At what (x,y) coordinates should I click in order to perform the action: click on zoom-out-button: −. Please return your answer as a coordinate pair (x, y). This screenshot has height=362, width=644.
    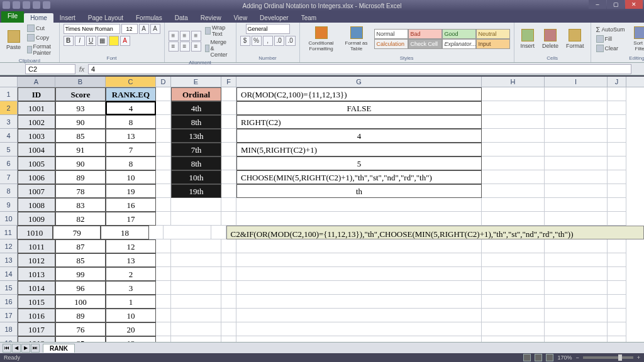
    Looking at the image, I should click on (577, 358).